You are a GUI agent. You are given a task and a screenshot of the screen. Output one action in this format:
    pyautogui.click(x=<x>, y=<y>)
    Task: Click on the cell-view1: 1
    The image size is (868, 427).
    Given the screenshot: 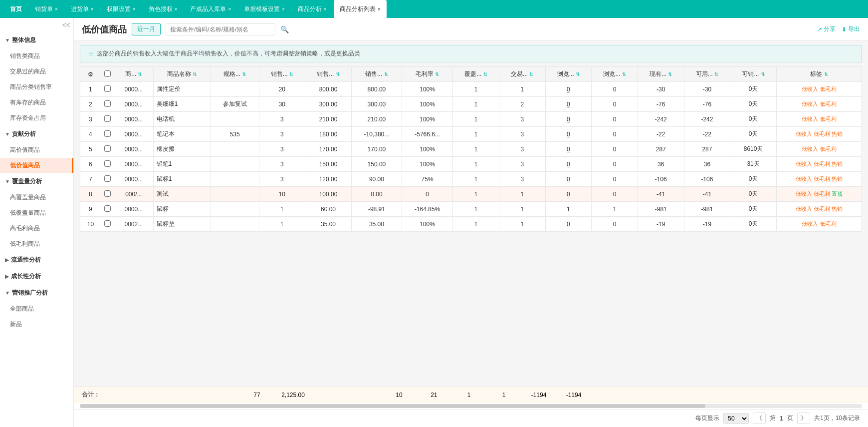 What is the action you would take?
    pyautogui.click(x=569, y=209)
    